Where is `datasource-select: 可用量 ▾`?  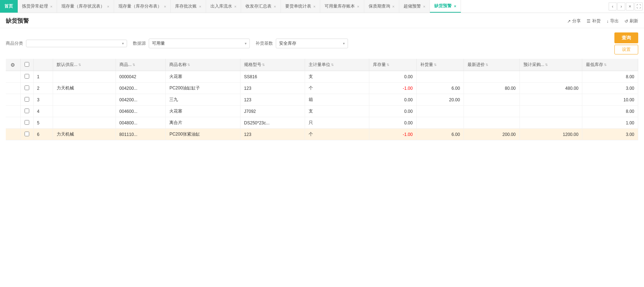
datasource-select: 可用量 ▾ is located at coordinates (199, 43).